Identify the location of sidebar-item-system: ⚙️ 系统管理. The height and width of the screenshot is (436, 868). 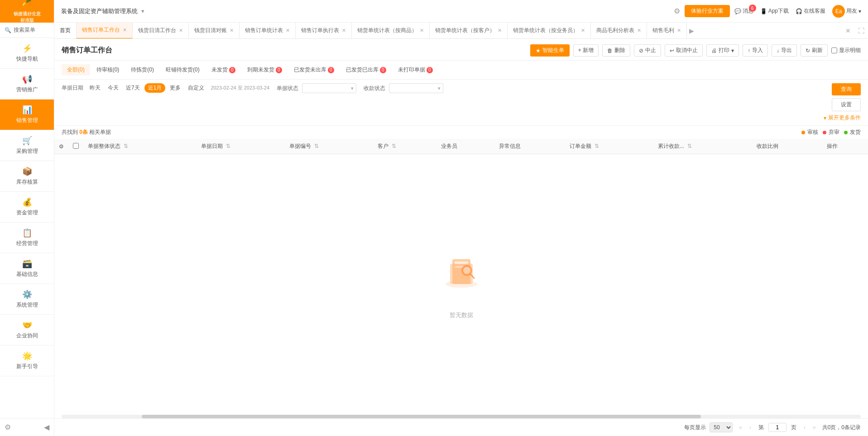
(27, 299).